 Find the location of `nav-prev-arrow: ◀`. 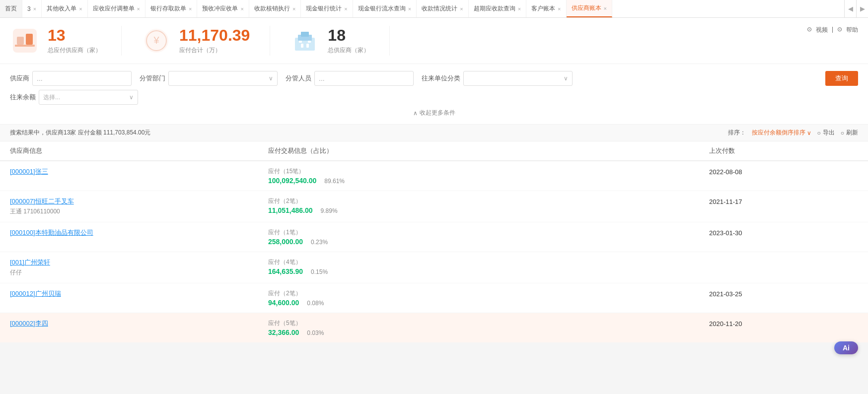

nav-prev-arrow: ◀ is located at coordinates (850, 9).